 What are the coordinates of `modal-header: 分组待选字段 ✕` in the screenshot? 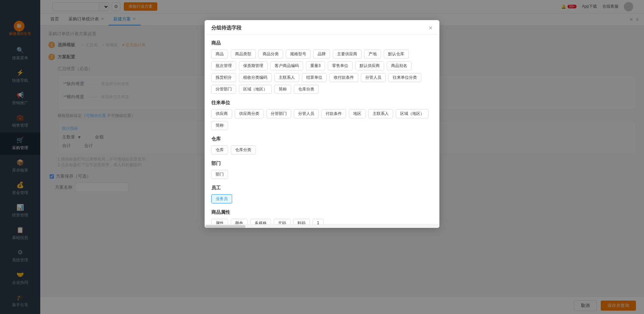 It's located at (322, 27).